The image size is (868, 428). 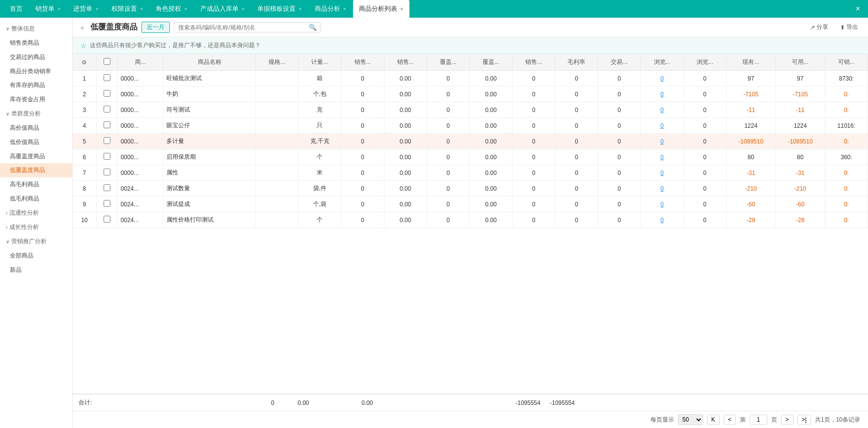 I want to click on sidebar-item-low-value: 低价值商品, so click(x=36, y=143).